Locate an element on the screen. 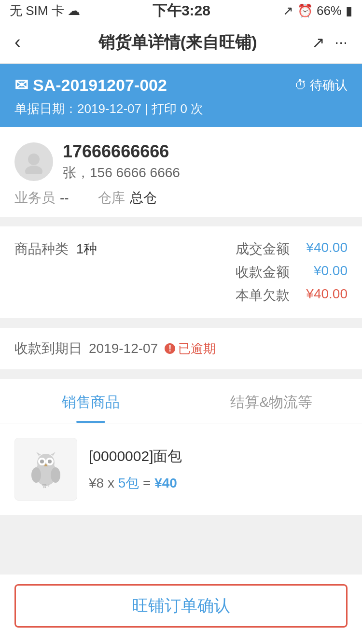 The width and height of the screenshot is (362, 644). sales-rep: 业务员 -- is located at coordinates (42, 198).